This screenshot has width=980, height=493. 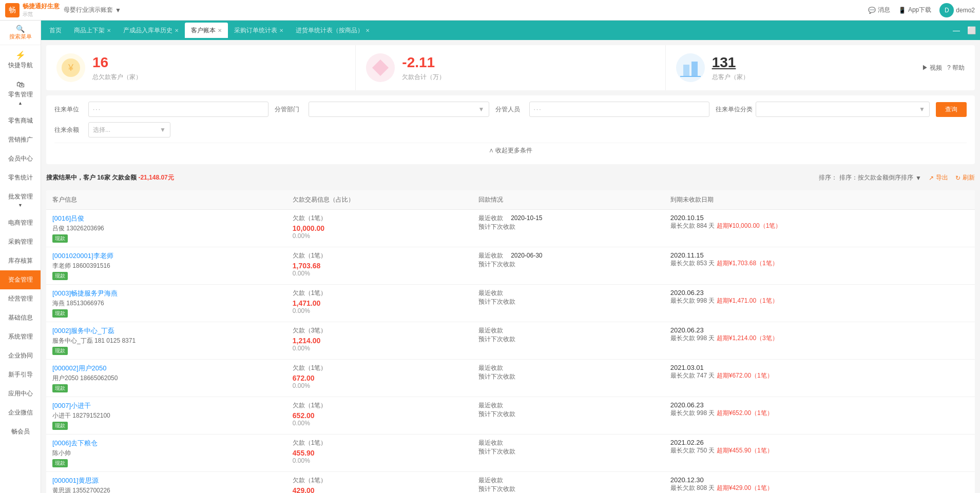 What do you see at coordinates (819, 218) in the screenshot?
I see `due-date-0: 2020.10.15` at bounding box center [819, 218].